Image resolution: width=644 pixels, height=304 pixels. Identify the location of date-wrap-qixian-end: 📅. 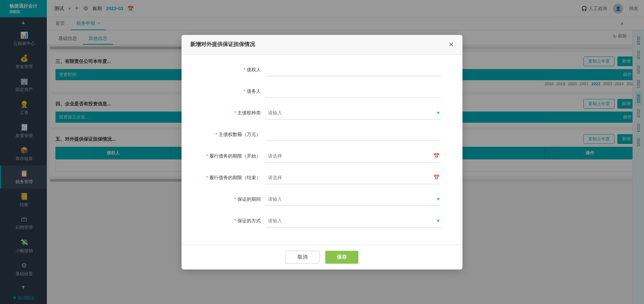
(353, 178).